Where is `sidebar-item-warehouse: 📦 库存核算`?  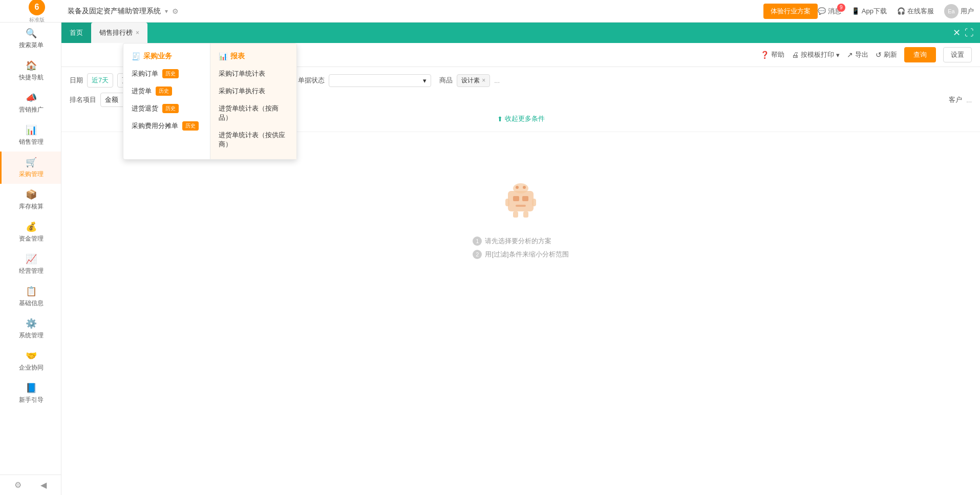 sidebar-item-warehouse: 📦 库存核算 is located at coordinates (31, 200).